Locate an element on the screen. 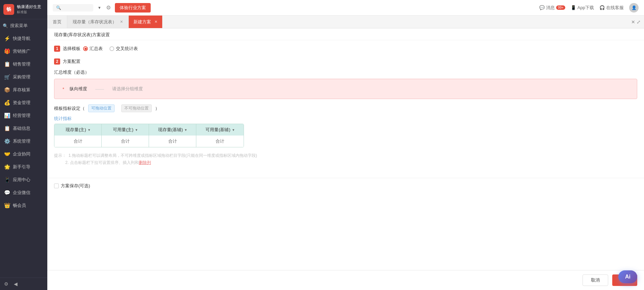 The height and width of the screenshot is (290, 644). sidebar-item-finance: 💰 资金管理 is located at coordinates (24, 103).